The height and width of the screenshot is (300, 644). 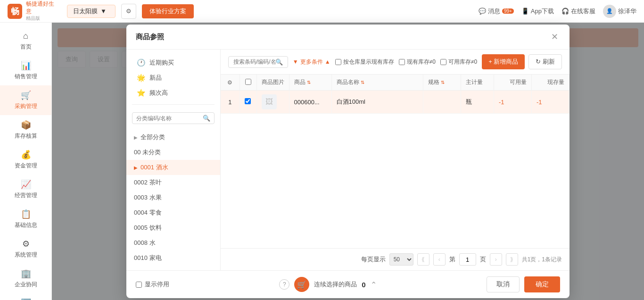 I want to click on category-search-input, so click(x=170, y=118).